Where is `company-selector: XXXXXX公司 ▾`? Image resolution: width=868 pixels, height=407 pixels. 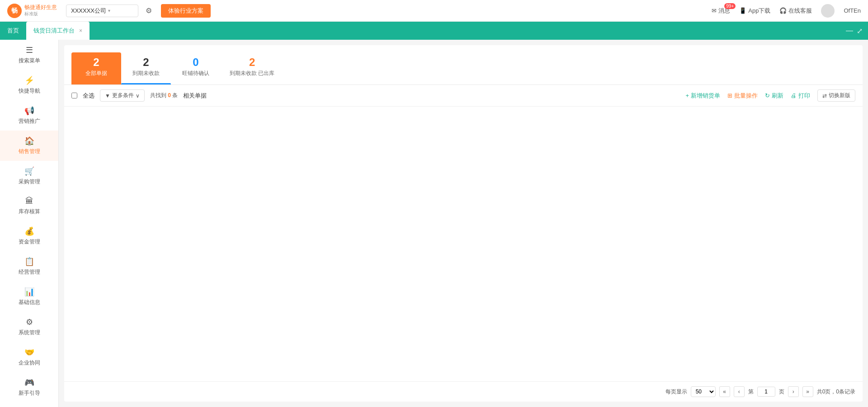
company-selector: XXXXXX公司 ▾ is located at coordinates (102, 11).